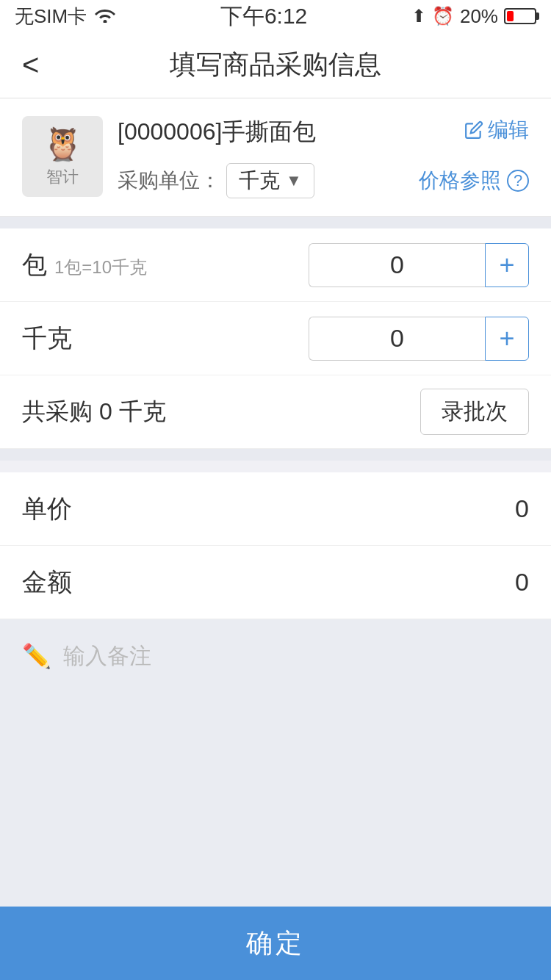  Describe the element at coordinates (276, 583) in the screenshot. I see `amount-row: 金额 0` at that location.